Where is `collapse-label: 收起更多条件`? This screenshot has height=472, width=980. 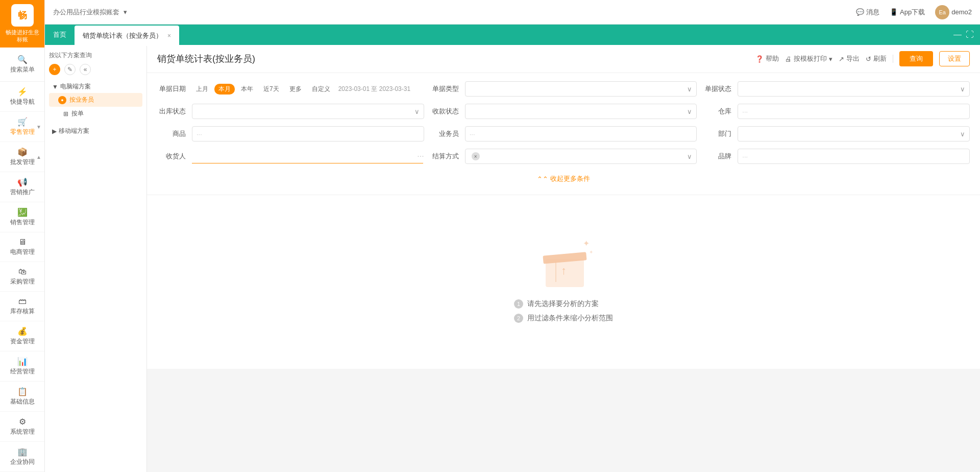 collapse-label: 收起更多条件 is located at coordinates (570, 179).